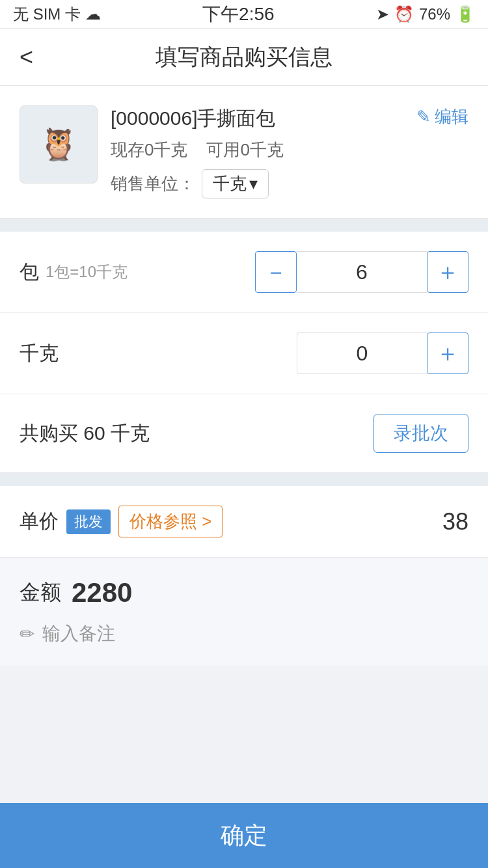 This screenshot has height=868, width=488. Describe the element at coordinates (244, 272) in the screenshot. I see `bag-input-row: 包 1包=10千克 － ＋` at that location.